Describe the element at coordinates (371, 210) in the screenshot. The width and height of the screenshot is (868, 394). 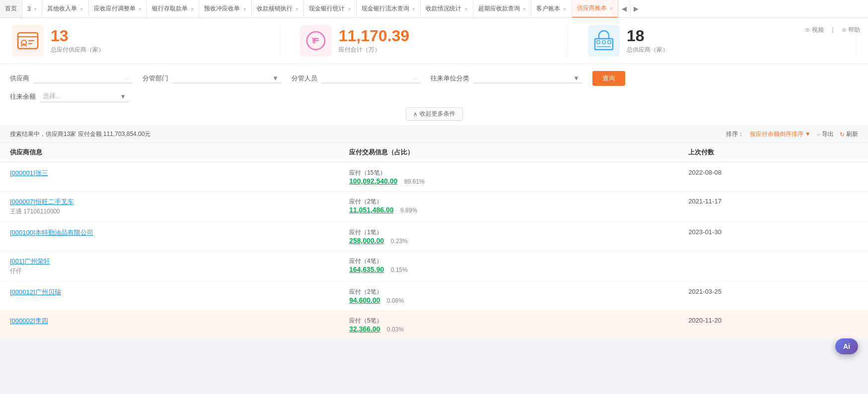
I see `tx-amount-1: 11,051,486.00` at that location.